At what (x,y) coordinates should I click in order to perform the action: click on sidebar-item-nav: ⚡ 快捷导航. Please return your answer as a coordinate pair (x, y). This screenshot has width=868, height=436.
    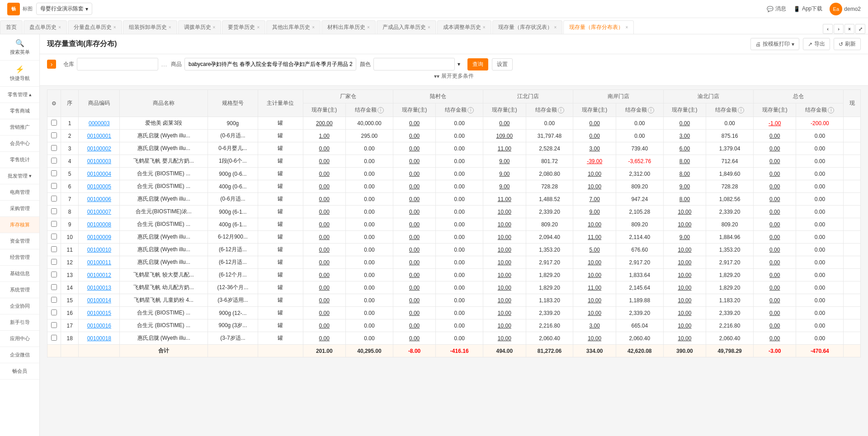
    Looking at the image, I should click on (20, 74).